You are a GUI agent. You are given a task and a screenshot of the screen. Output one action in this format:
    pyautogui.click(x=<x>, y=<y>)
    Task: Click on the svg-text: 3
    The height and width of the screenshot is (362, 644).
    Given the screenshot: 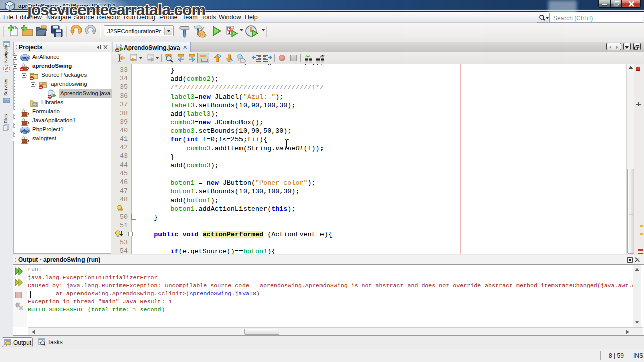 What is the action you would take?
    pyautogui.click(x=229, y=32)
    